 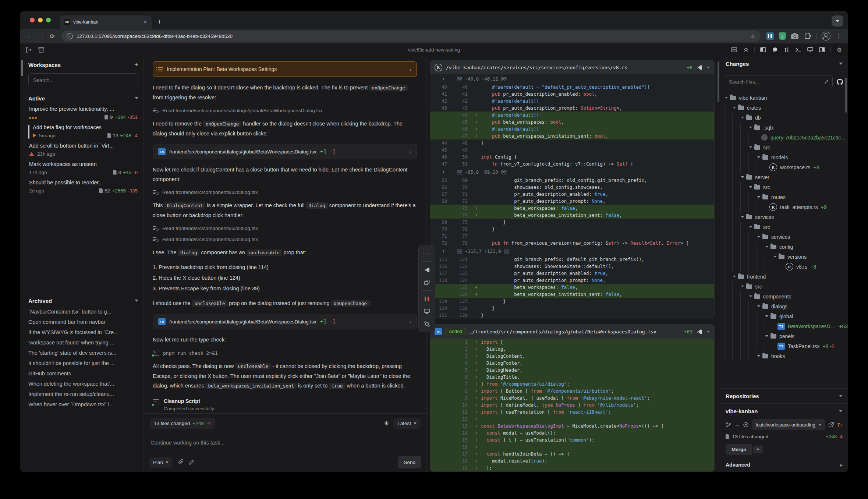 What do you see at coordinates (285, 69) in the screenshot?
I see `implementation-plan-banner: Implementation Plan: Beta Workspaces Set…` at bounding box center [285, 69].